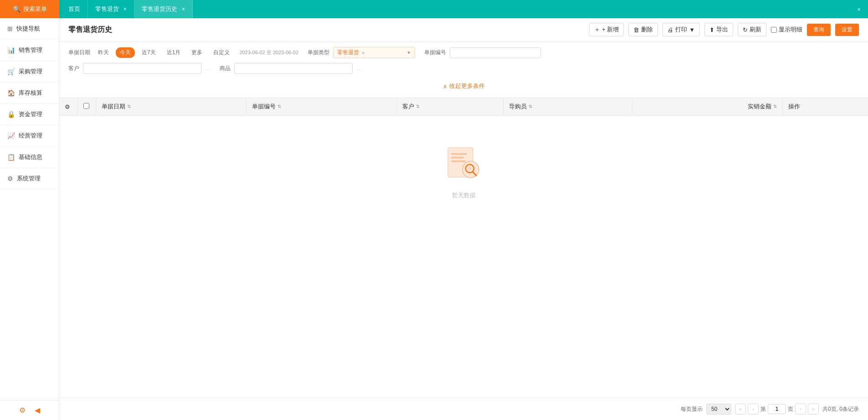 The height and width of the screenshot is (420, 868). I want to click on voucher-type-select: 零售退货 × ▼, so click(374, 53).